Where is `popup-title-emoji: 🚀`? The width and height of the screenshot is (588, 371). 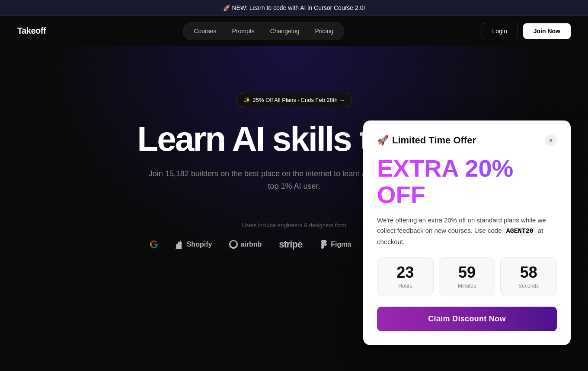
popup-title-emoji: 🚀 is located at coordinates (383, 140).